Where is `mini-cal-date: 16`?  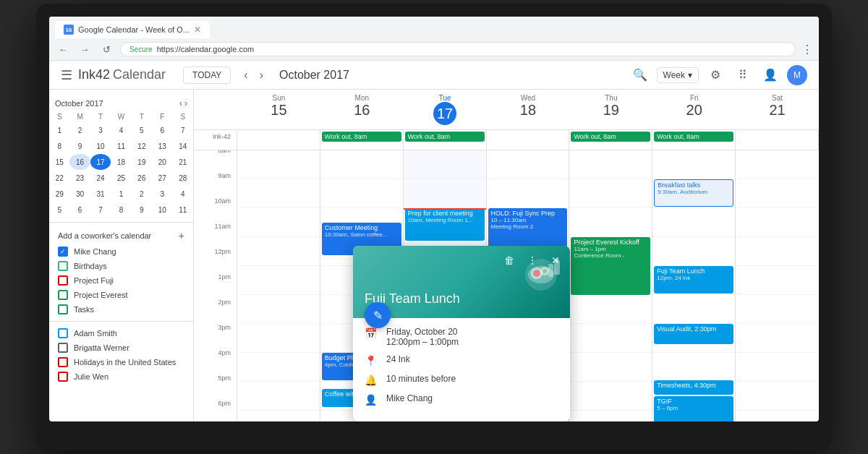 mini-cal-date: 16 is located at coordinates (80, 162).